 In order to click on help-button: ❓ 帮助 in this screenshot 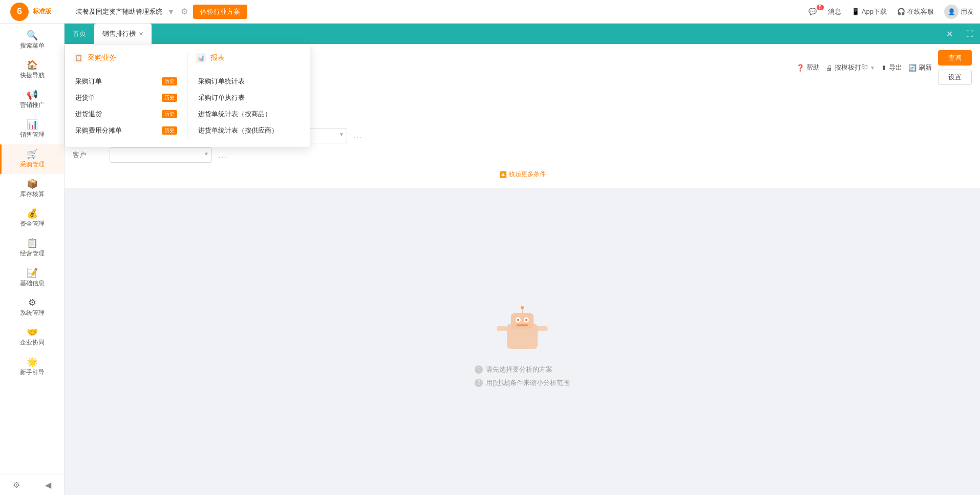, I will do `click(808, 68)`.